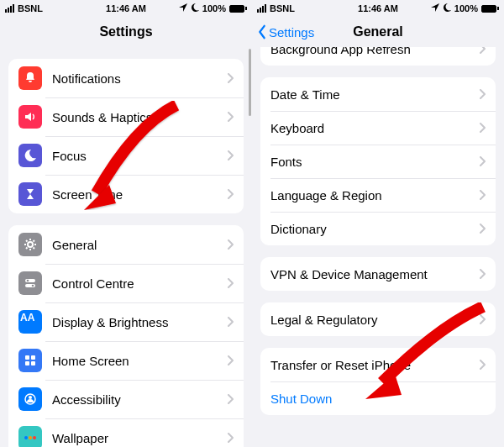 The width and height of the screenshot is (504, 447). Describe the element at coordinates (139, 400) in the screenshot. I see `row-label: Accessibility` at that location.